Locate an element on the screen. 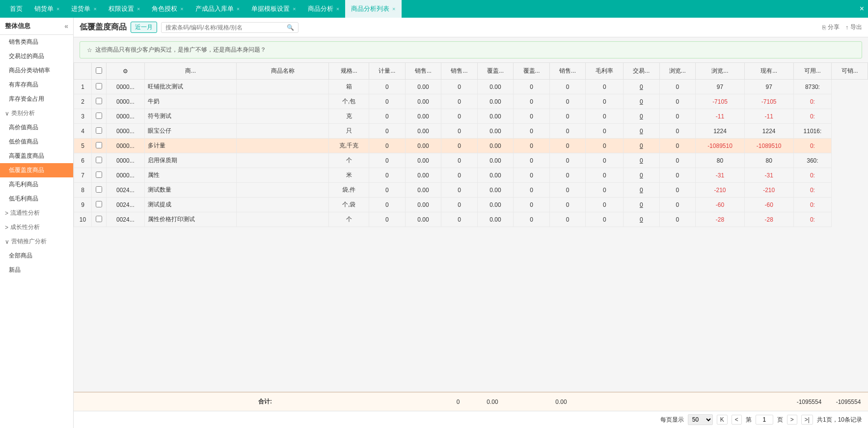  sidebar-item-stock-capital: 库存资金占用 is located at coordinates (36, 99).